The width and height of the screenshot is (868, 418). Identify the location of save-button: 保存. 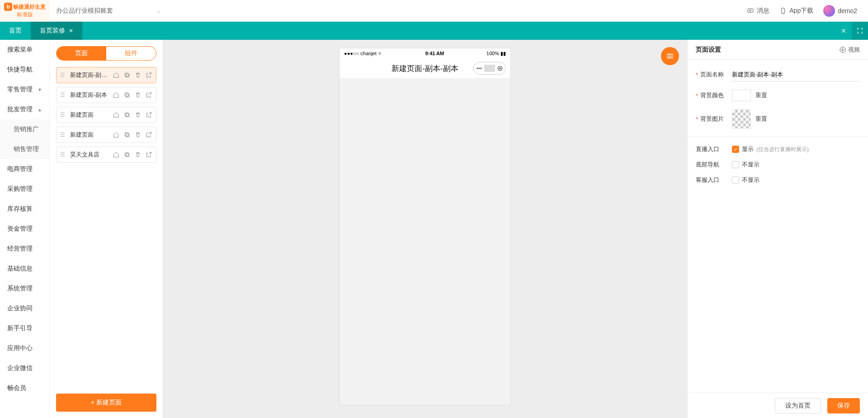
(844, 406).